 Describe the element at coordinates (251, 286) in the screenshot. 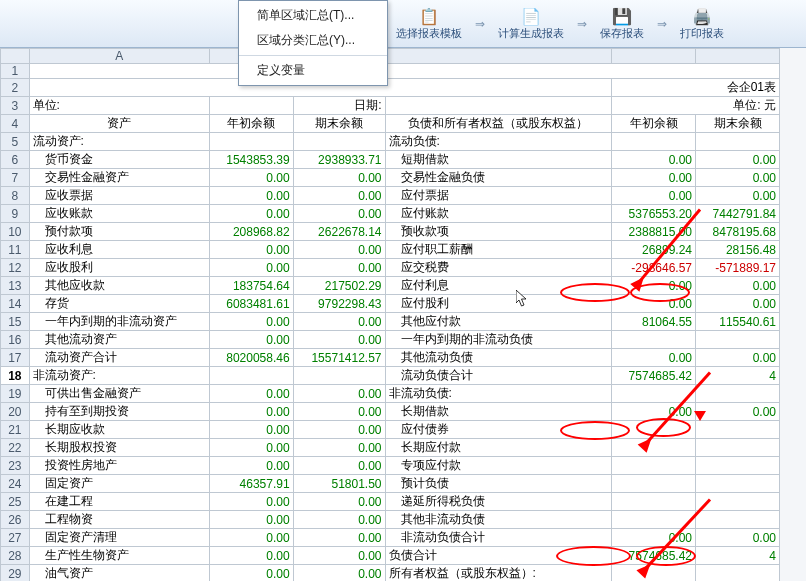

I see `cell: 183754.64` at that location.